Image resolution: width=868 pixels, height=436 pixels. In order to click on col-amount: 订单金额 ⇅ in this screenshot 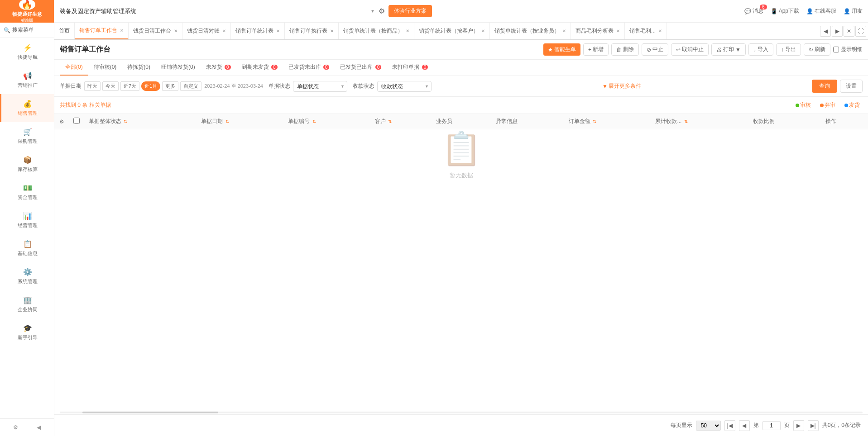, I will do `click(608, 122)`.